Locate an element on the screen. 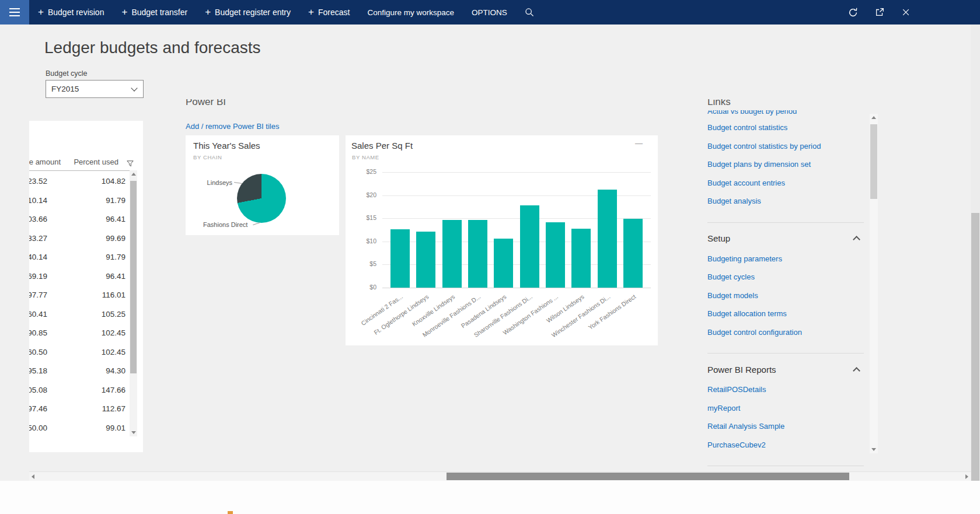 This screenshot has width=980, height=514. topbar-action-forecast: +Forecast is located at coordinates (329, 12).